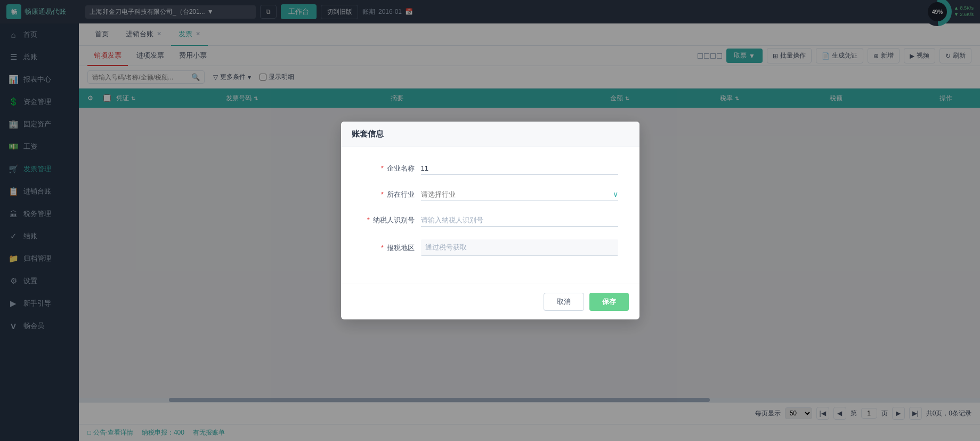 The image size is (980, 441). What do you see at coordinates (520, 169) in the screenshot?
I see `company-name-input` at bounding box center [520, 169].